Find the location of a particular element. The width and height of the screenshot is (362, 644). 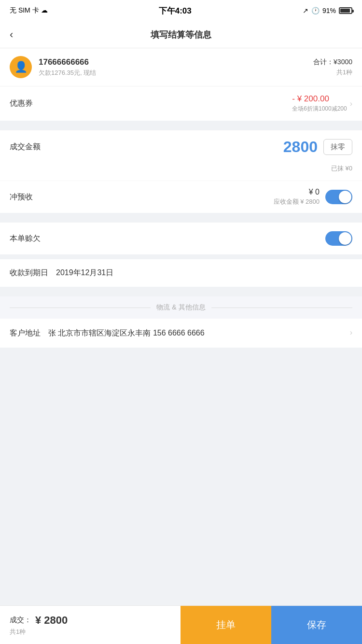

prepay-toggle is located at coordinates (339, 197).